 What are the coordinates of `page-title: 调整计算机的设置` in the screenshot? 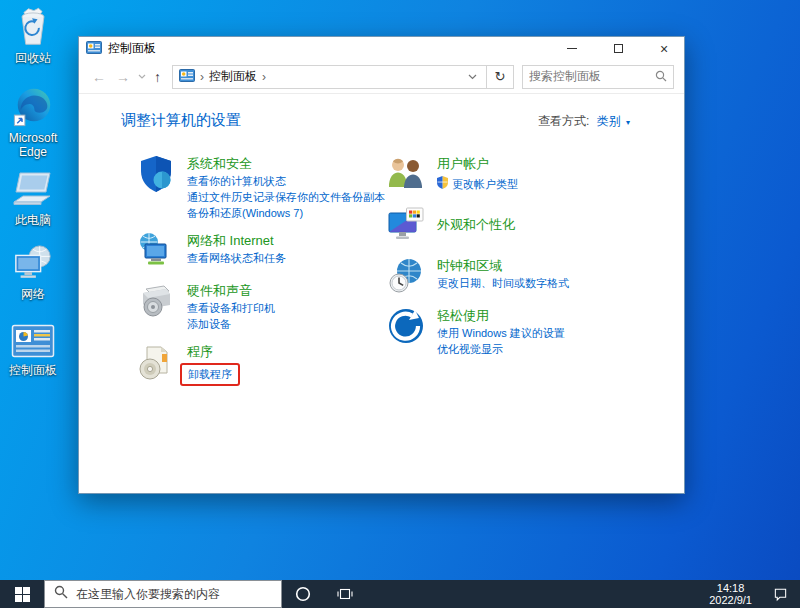 It's located at (181, 120).